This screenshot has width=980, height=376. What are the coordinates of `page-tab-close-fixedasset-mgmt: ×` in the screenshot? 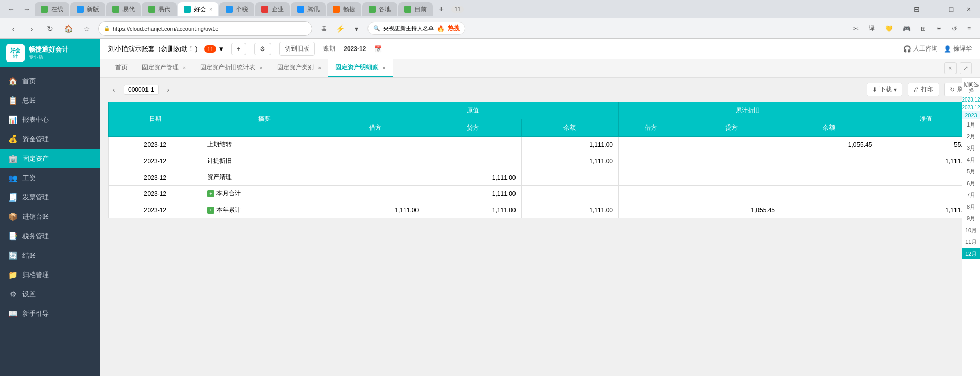 It's located at (184, 68).